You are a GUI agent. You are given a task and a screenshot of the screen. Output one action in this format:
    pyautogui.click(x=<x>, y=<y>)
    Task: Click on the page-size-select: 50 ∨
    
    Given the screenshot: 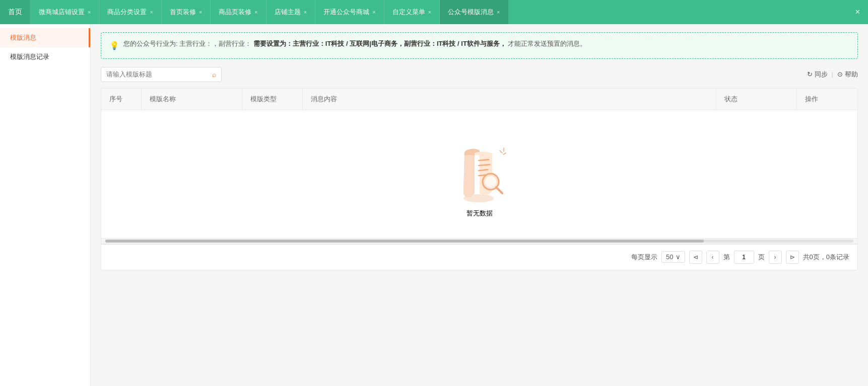 What is the action you would take?
    pyautogui.click(x=673, y=257)
    